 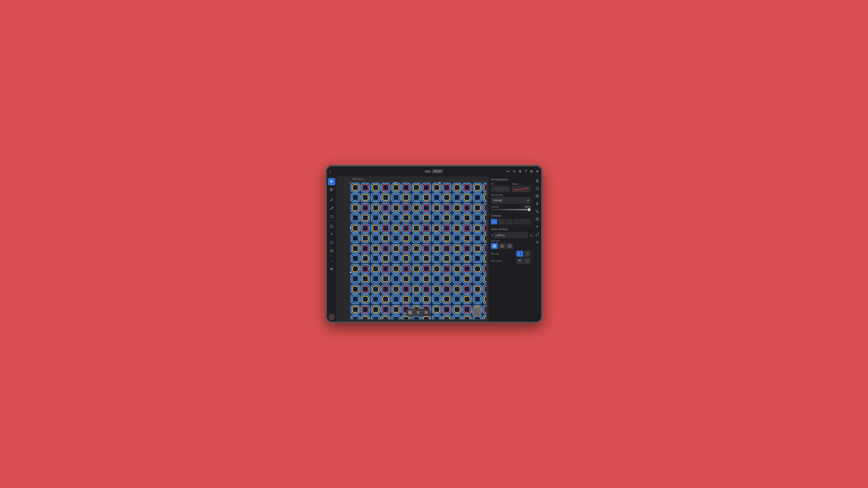 What do you see at coordinates (521, 189) in the screenshot?
I see `stroke-swatch` at bounding box center [521, 189].